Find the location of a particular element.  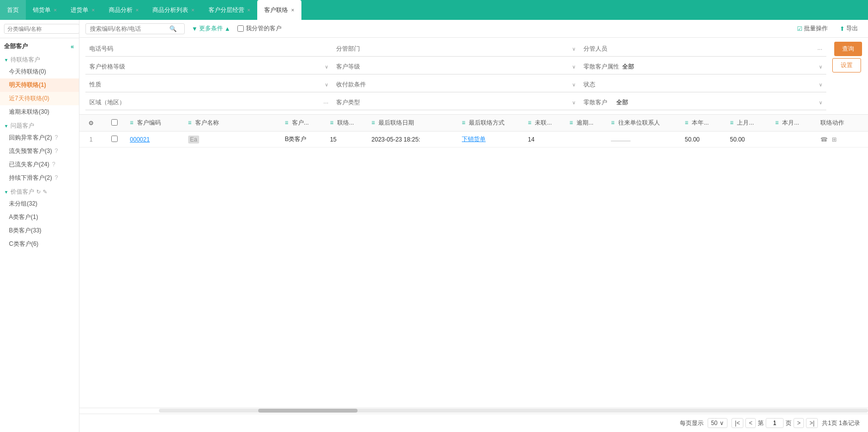

nav-home: 首页 is located at coordinates (13, 10).